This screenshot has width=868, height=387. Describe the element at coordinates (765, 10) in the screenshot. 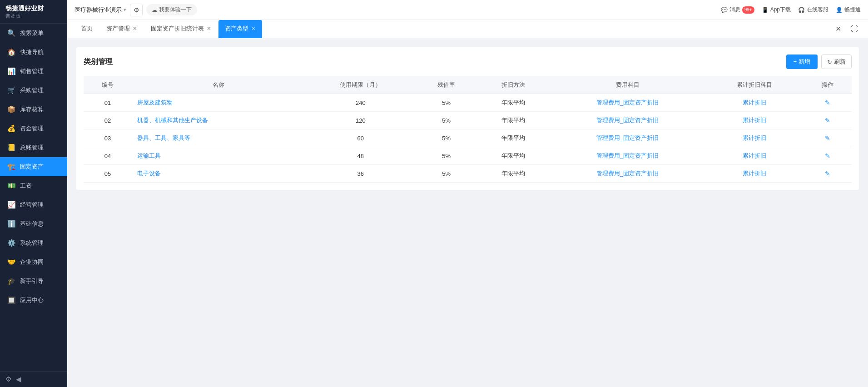

I see `download-icon: 📱` at that location.